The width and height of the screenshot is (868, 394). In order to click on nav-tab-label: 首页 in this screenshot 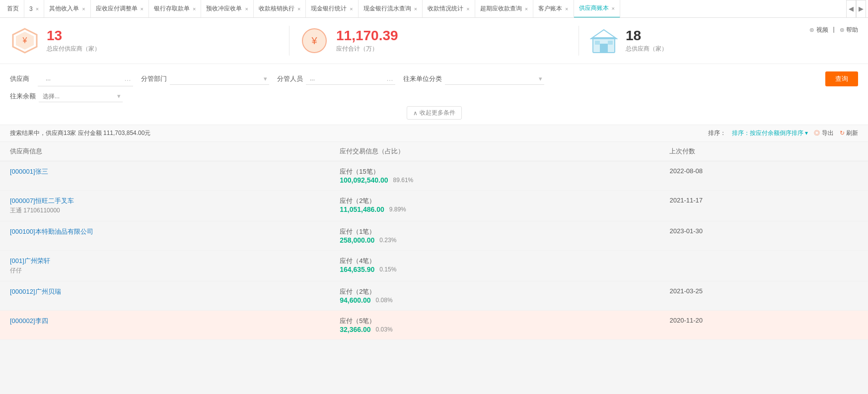, I will do `click(13, 9)`.